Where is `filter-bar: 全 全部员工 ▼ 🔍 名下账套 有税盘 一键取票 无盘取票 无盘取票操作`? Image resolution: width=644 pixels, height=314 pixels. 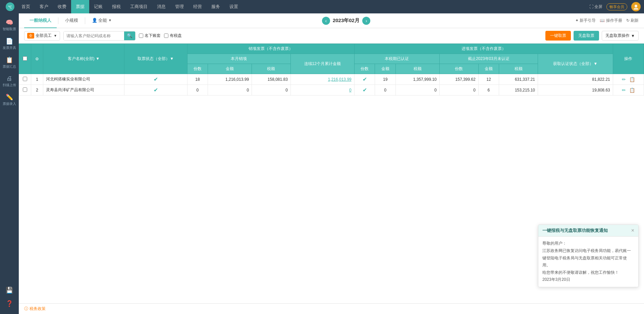
filter-bar: 全 全部员工 ▼ 🔍 名下账套 有税盘 一键取票 无盘取票 无盘取票操作 is located at coordinates (331, 36).